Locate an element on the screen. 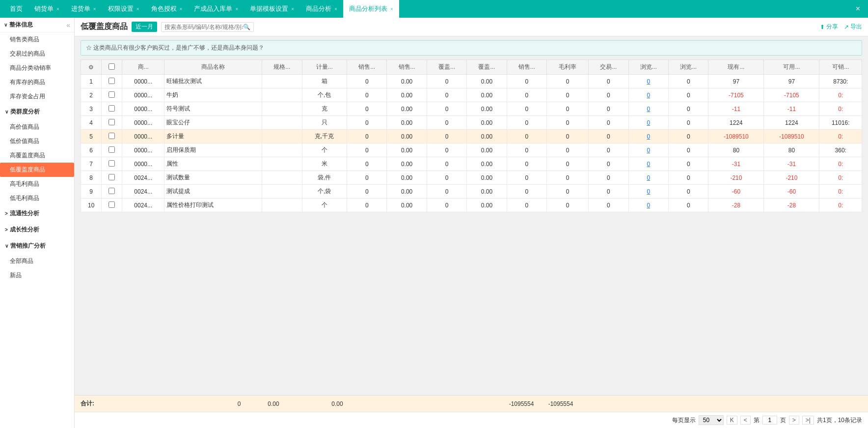 Image resolution: width=868 pixels, height=428 pixels. sidebar-item-low-margin: 低毛利商品 is located at coordinates (37, 199).